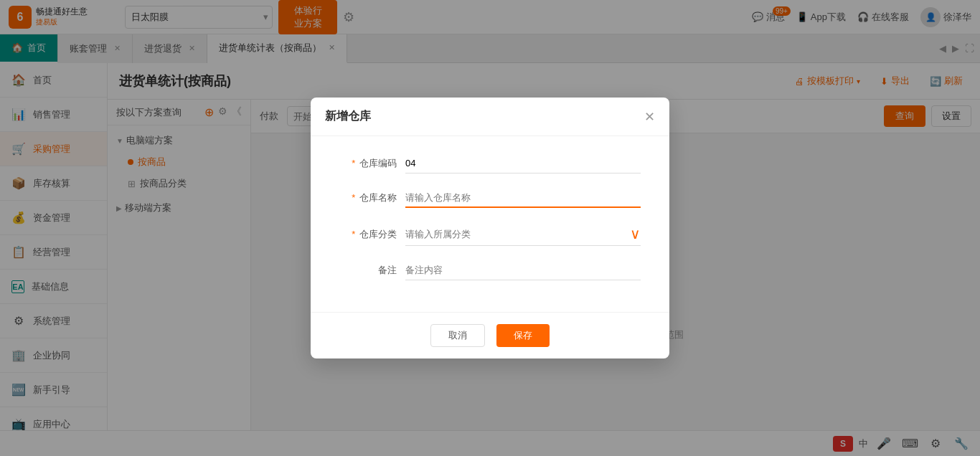 This screenshot has height=456, width=980. I want to click on code-input, so click(523, 163).